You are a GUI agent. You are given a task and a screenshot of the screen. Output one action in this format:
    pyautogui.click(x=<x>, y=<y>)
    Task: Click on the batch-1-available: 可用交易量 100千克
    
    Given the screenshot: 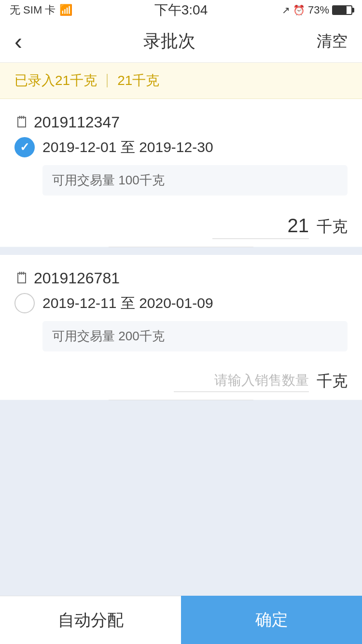 What is the action you would take?
    pyautogui.click(x=195, y=181)
    